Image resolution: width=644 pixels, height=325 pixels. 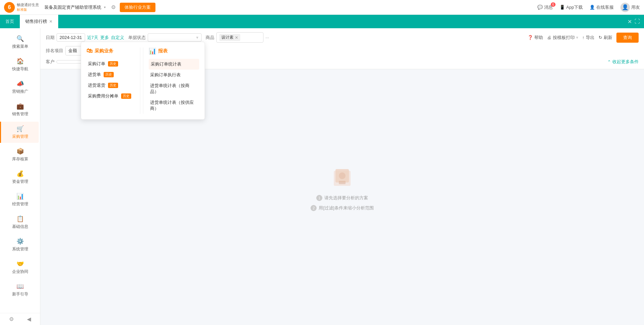 What do you see at coordinates (589, 38) in the screenshot?
I see `export-button: ↑ 导出` at bounding box center [589, 38].